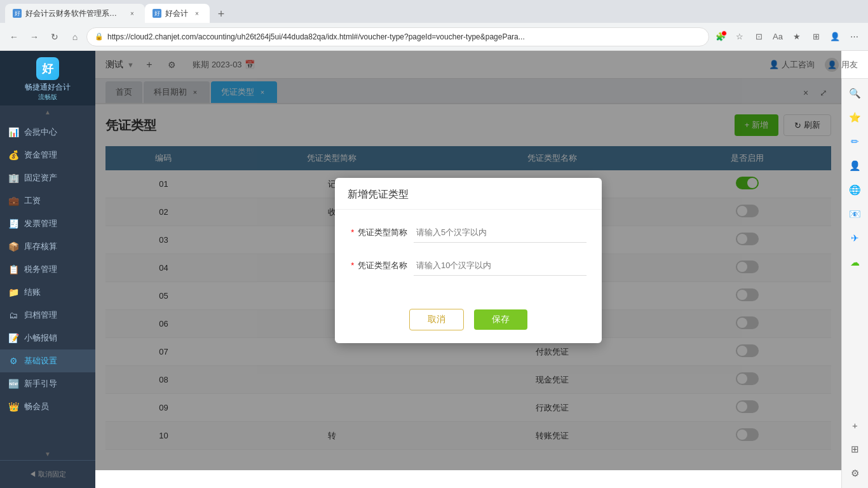  I want to click on dashboard-icon: 📊, so click(13, 132).